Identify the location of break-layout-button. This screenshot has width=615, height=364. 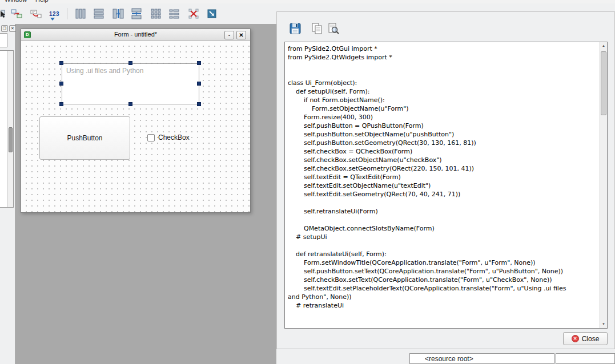
(194, 14).